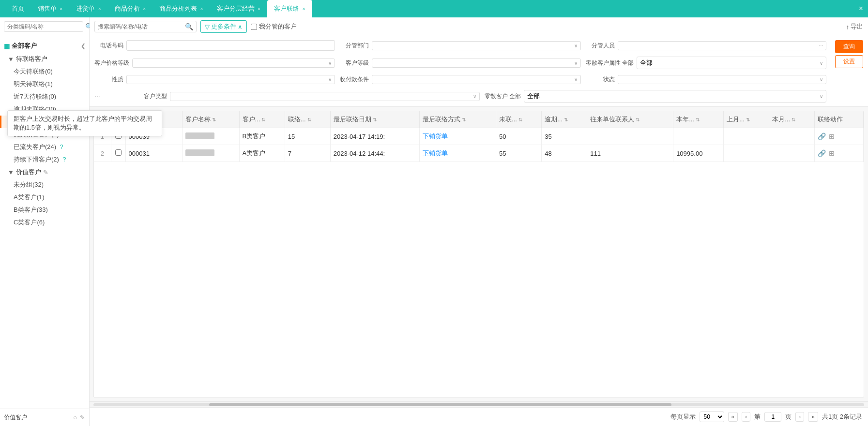 This screenshot has width=868, height=426. I want to click on page-size-label: 每页显示, so click(683, 417).